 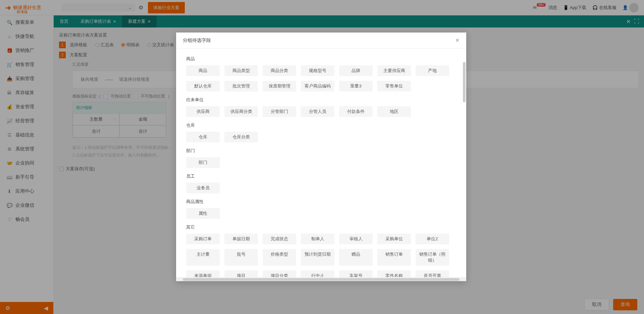 I want to click on field-chip: 业务员, so click(x=203, y=188).